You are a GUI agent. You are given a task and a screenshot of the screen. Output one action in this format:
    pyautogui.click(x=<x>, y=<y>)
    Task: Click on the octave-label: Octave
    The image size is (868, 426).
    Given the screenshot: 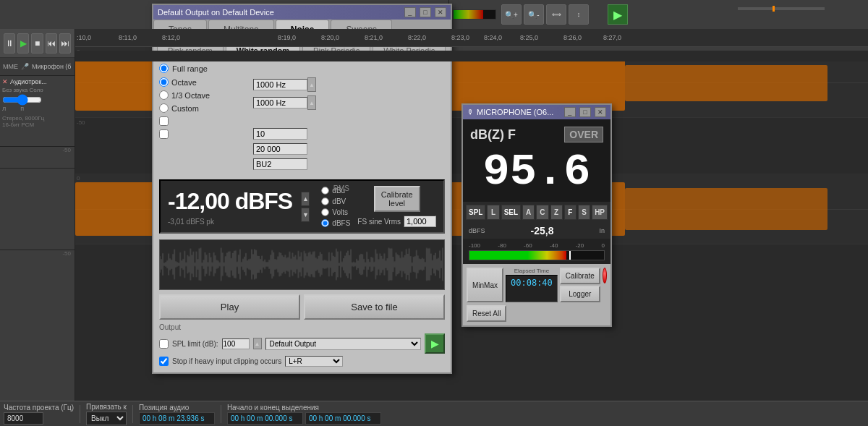 What is the action you would take?
    pyautogui.click(x=200, y=82)
    